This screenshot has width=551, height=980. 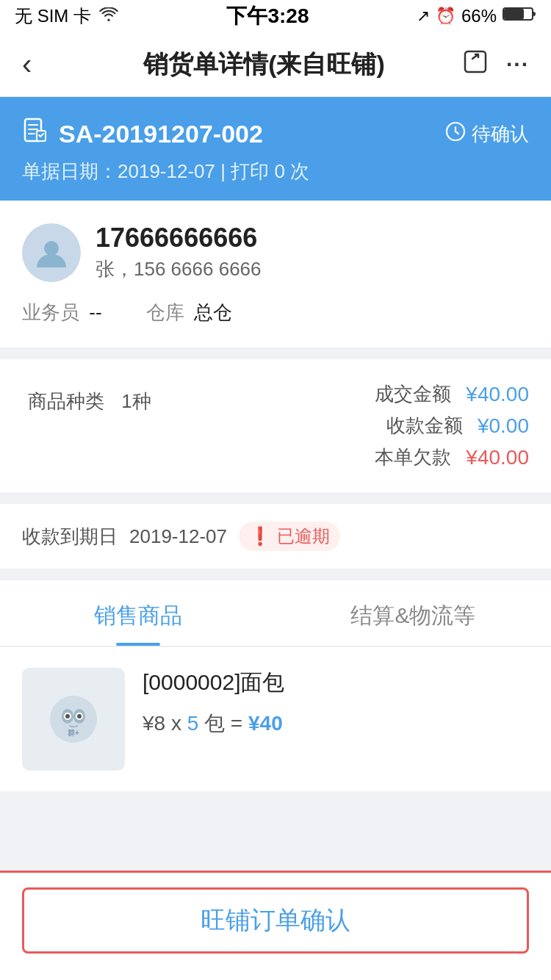 What do you see at coordinates (180, 401) in the screenshot?
I see `product-types: 商品种类 1种` at bounding box center [180, 401].